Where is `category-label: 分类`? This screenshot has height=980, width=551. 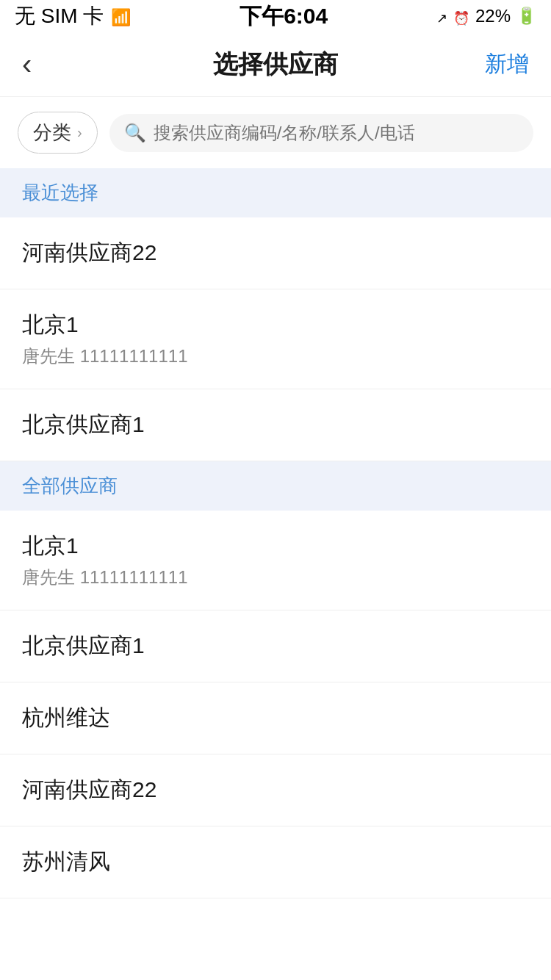 category-label: 分类 is located at coordinates (52, 132).